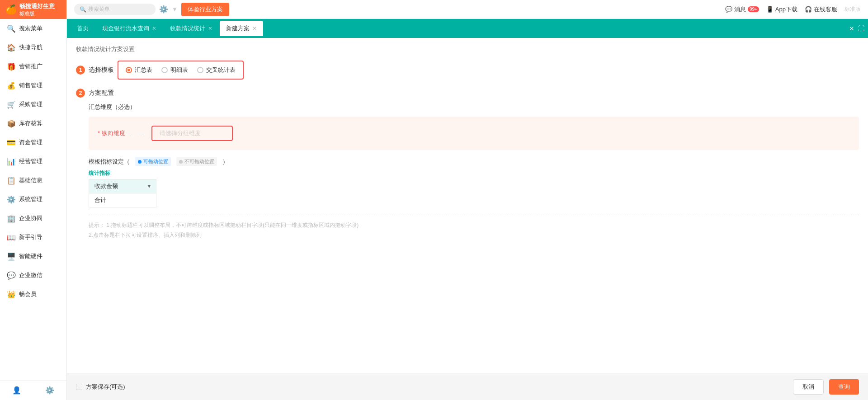  I want to click on hint-text-2: 2.点击标题栏下拉可设置排序、插入列和删除列, so click(474, 235).